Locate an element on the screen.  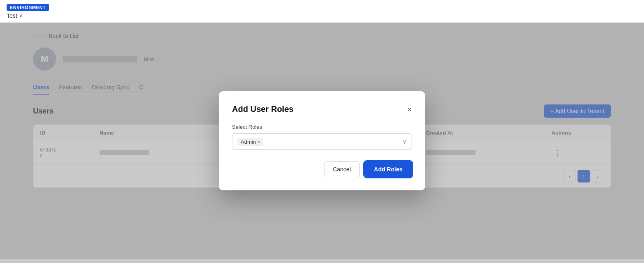
select-roles-label: Select Roles is located at coordinates (322, 127).